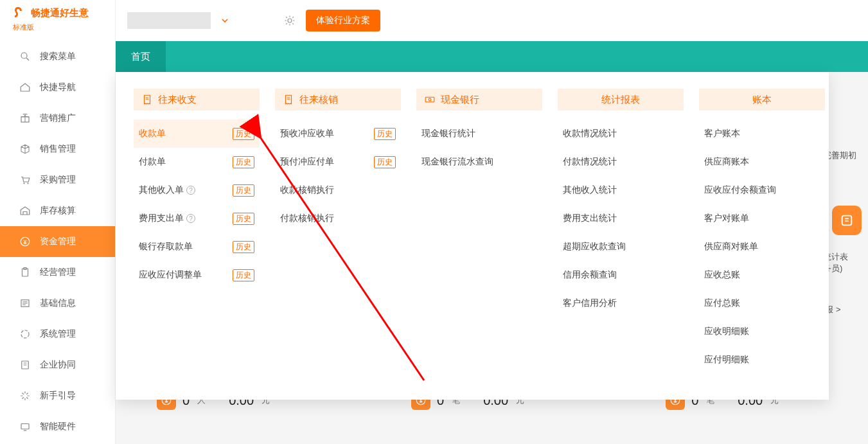 This screenshot has height=444, width=868. What do you see at coordinates (590, 274) in the screenshot?
I see `mega-menu-label: 信用余额查询` at bounding box center [590, 274].